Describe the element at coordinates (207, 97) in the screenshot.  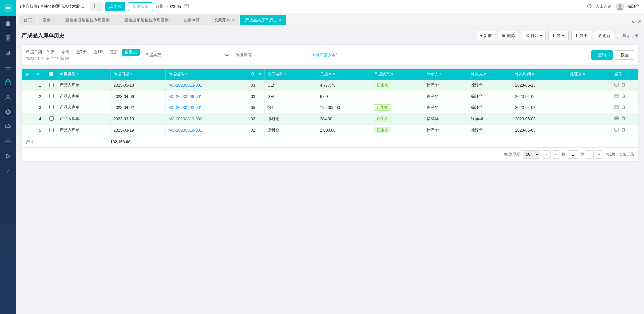
I see `row-number-link-cell: MC-20230406-001` at that location.